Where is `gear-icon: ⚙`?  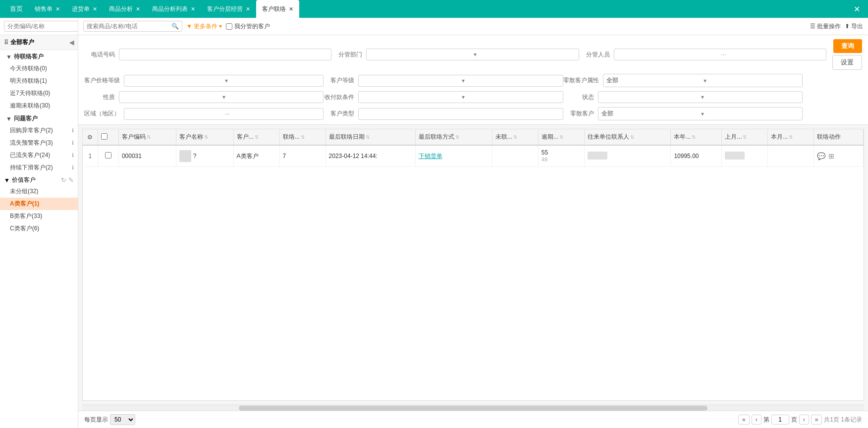
gear-icon: ⚙ is located at coordinates (90, 137).